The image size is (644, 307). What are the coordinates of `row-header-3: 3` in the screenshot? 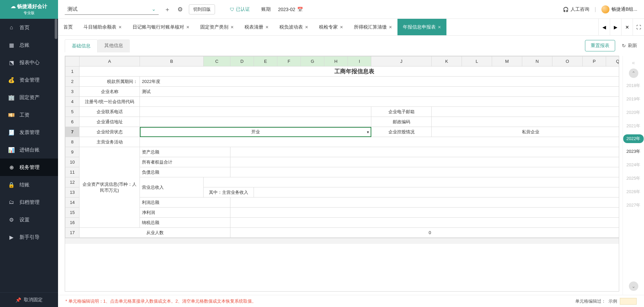 It's located at (72, 92).